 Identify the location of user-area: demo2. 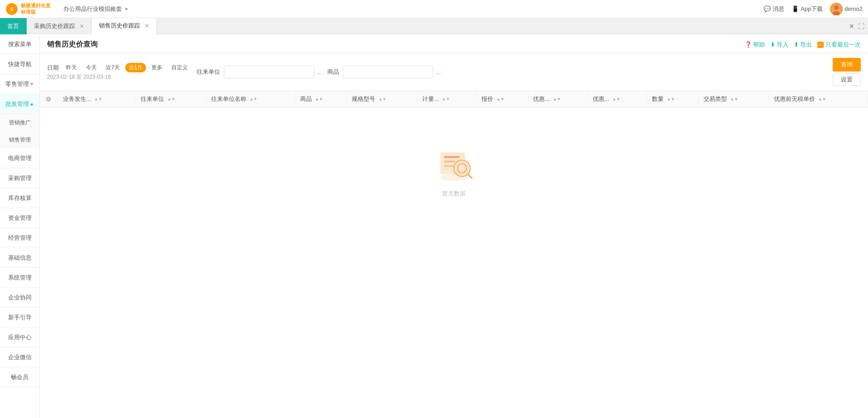
(846, 9).